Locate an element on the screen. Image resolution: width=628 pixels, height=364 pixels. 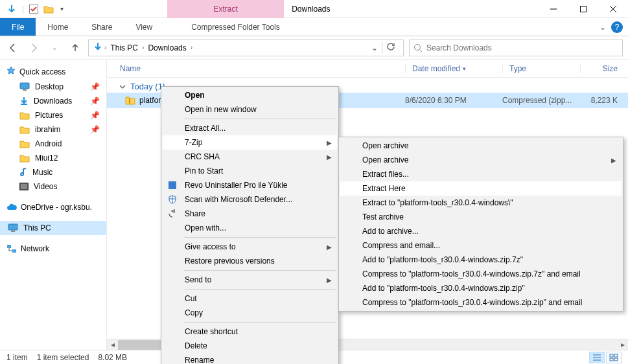
down-arrow-icon is located at coordinates (12, 9).